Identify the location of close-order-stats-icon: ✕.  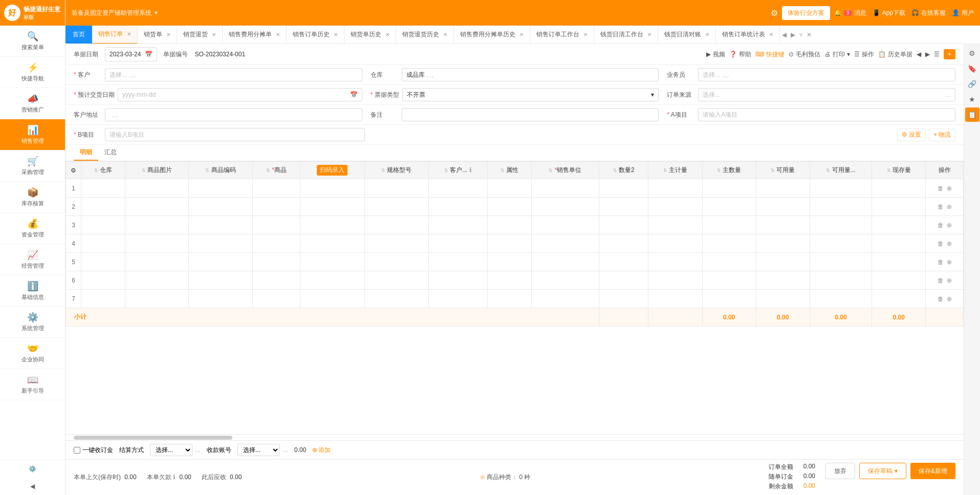
(771, 35).